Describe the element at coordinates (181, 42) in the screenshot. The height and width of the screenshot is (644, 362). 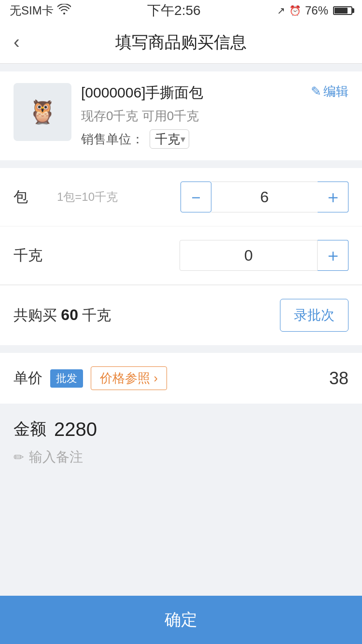
I see `nav-bar: ‹ 填写商品购买信息` at that location.